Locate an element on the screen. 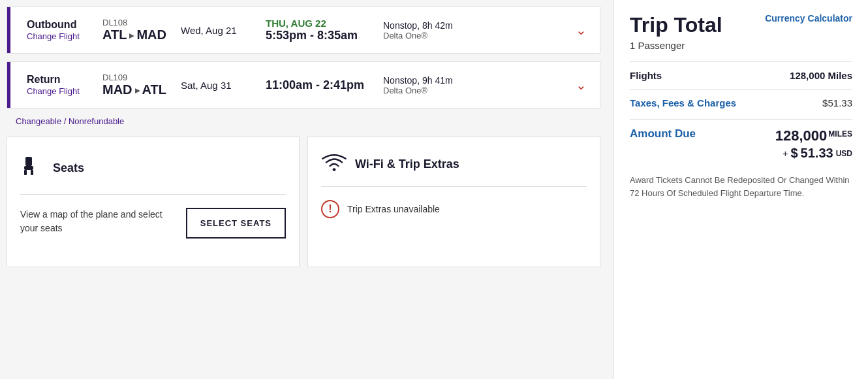  seats-divider is located at coordinates (153, 195).